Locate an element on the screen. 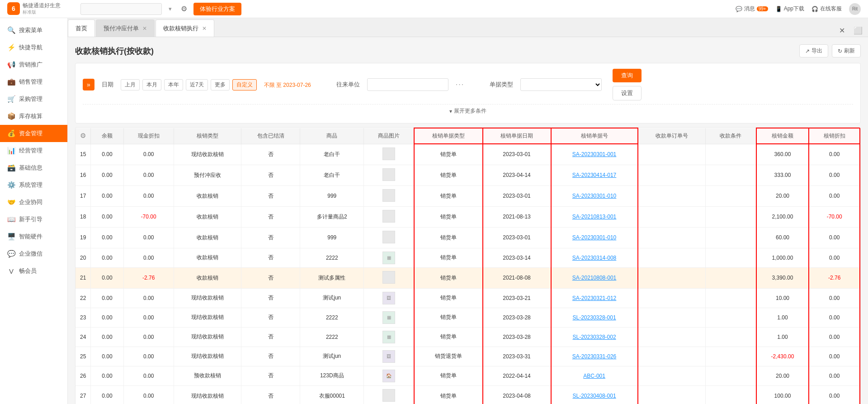  cell-bill-no: SL-20230328-002 is located at coordinates (594, 337).